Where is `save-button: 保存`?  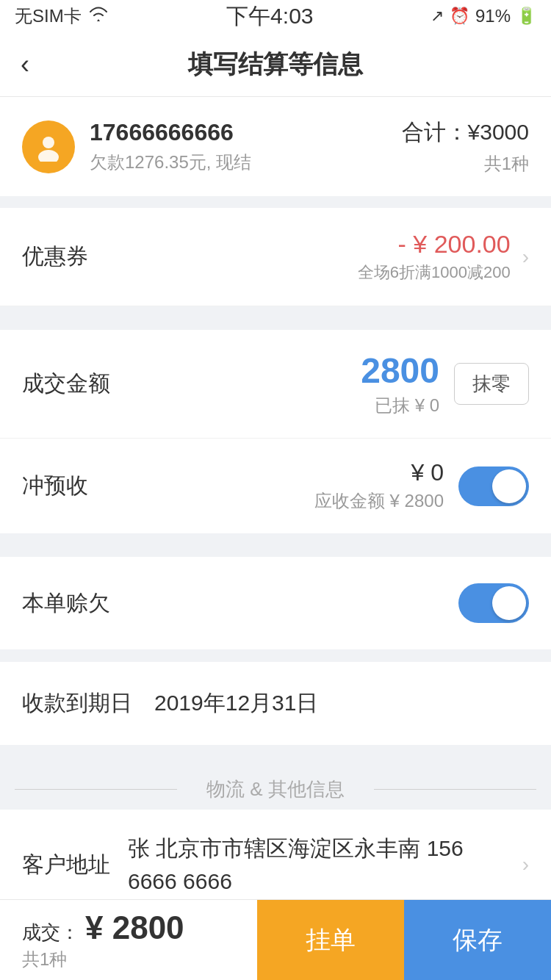
save-button: 保存 is located at coordinates (478, 940).